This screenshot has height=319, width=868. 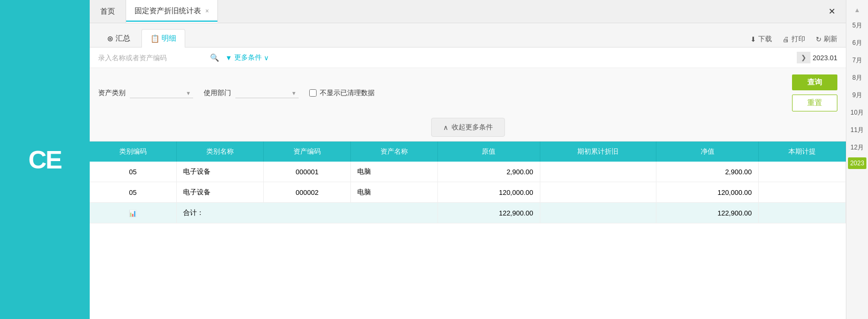 What do you see at coordinates (815, 103) in the screenshot?
I see `reset-button: 重置` at bounding box center [815, 103].